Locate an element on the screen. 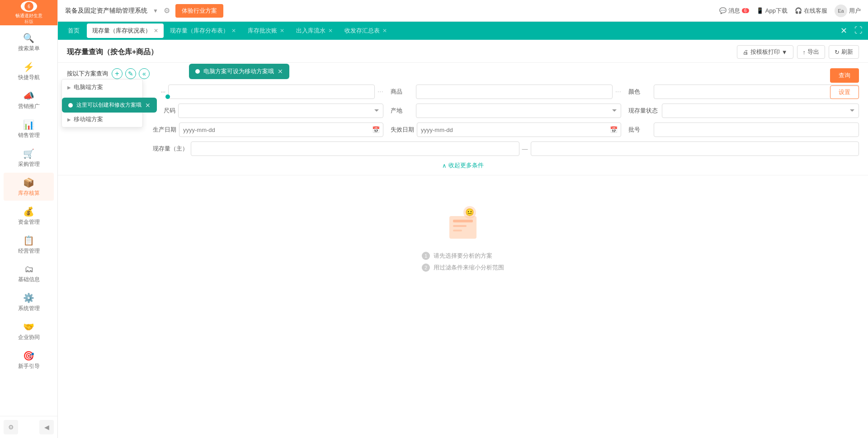  color-select is located at coordinates (756, 92).